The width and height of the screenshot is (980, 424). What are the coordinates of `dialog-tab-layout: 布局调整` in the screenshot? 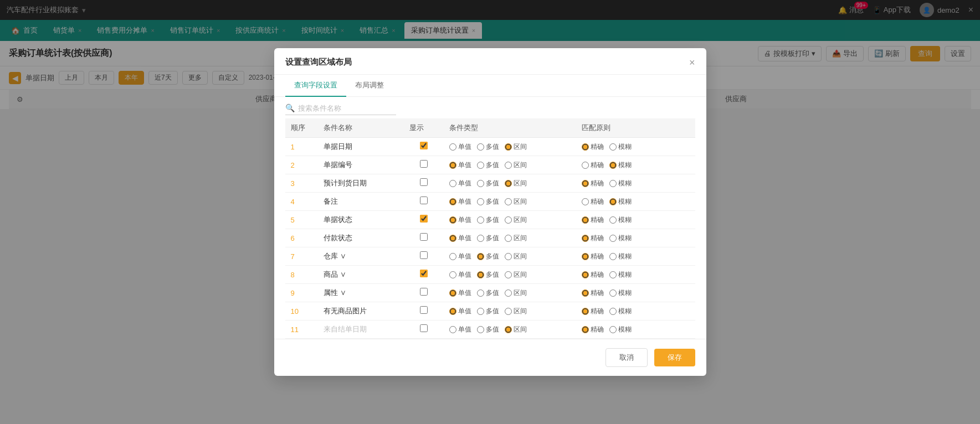 It's located at (370, 86).